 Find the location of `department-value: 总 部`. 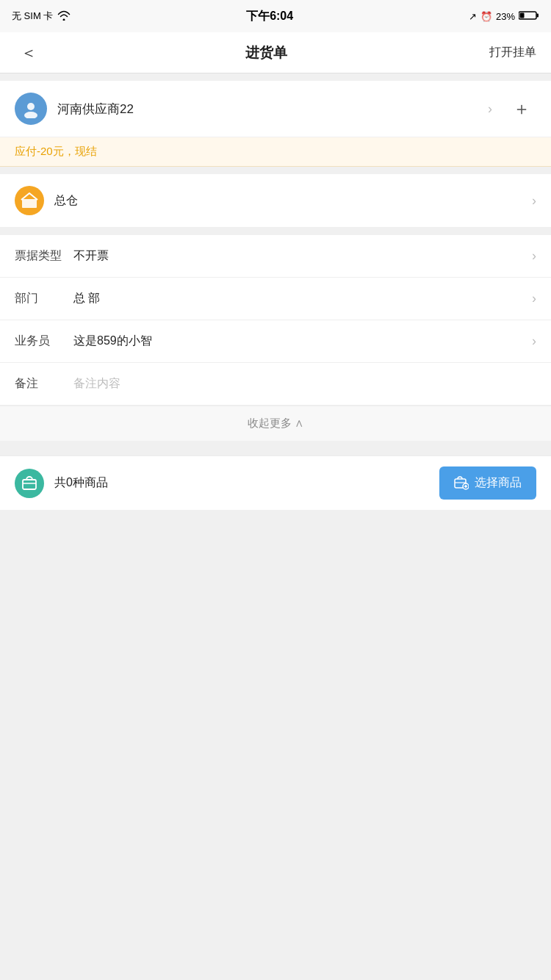

department-value: 总 部 is located at coordinates (300, 298).